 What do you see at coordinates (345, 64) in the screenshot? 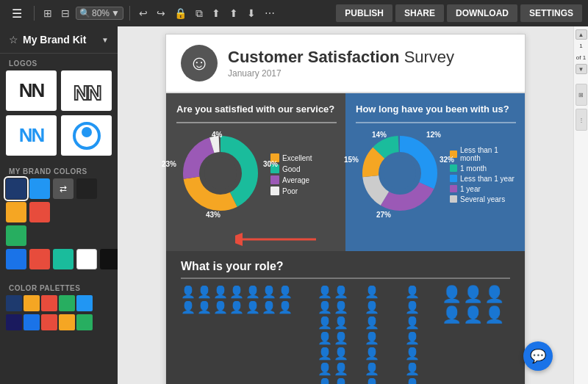
I see `infographic-header: ☺ Customer Satisfaction Survey January 2…` at bounding box center [345, 64].